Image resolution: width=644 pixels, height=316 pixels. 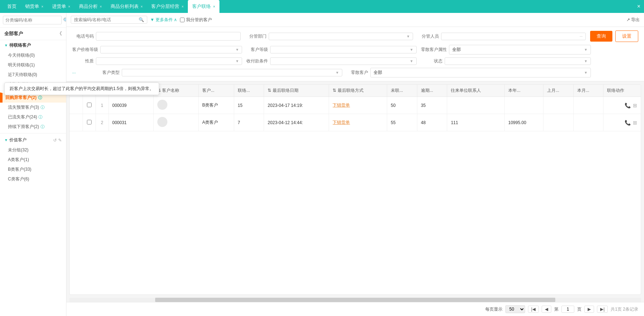 I want to click on row1-action-phone-icon: 📞, so click(x=628, y=105).